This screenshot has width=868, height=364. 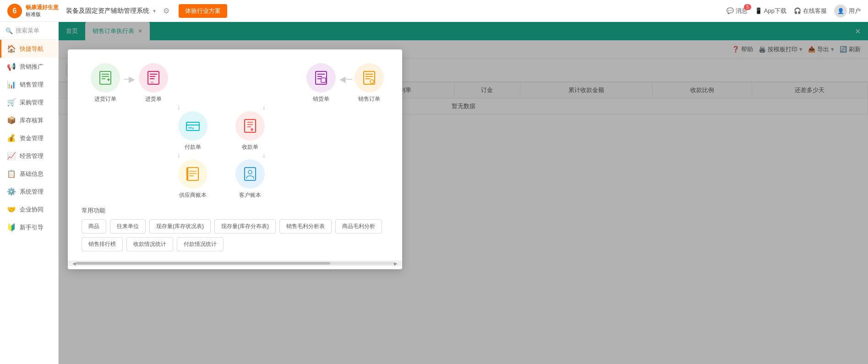 What do you see at coordinates (27, 31) in the screenshot?
I see `search-menu-label: 搜索菜单` at bounding box center [27, 31].